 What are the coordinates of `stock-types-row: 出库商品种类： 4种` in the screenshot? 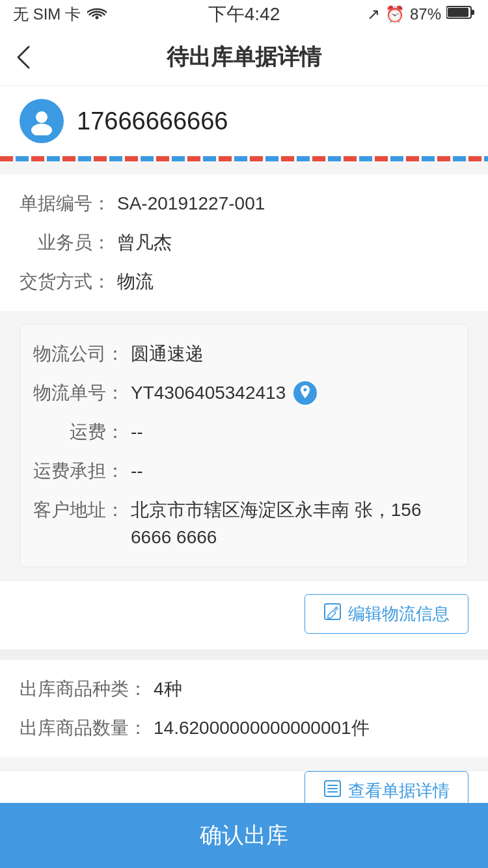 It's located at (244, 689).